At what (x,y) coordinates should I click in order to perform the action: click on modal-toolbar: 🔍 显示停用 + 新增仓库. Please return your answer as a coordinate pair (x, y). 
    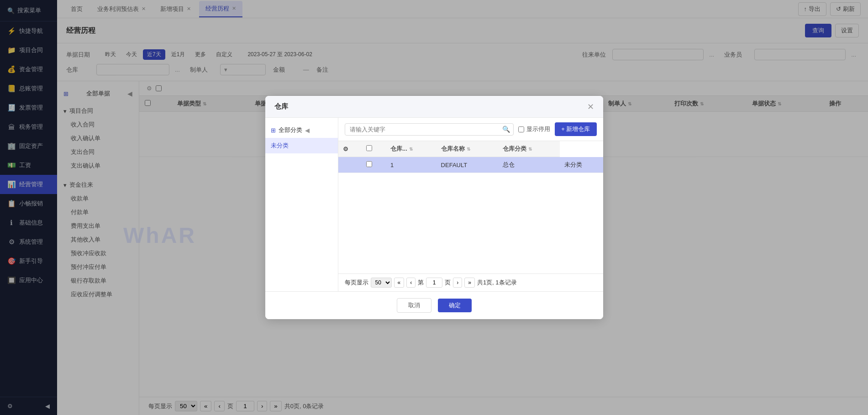
    Looking at the image, I should click on (471, 130).